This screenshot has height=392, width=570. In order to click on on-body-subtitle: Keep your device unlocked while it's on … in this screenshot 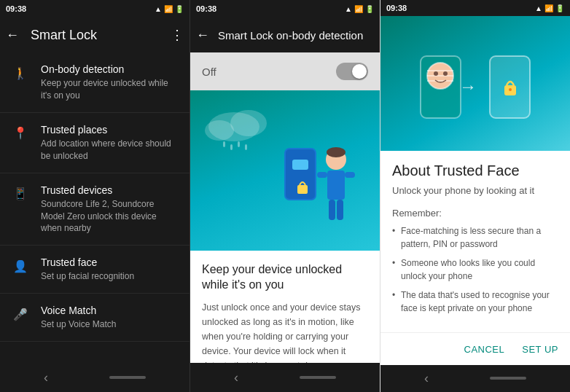, I will do `click(109, 90)`.